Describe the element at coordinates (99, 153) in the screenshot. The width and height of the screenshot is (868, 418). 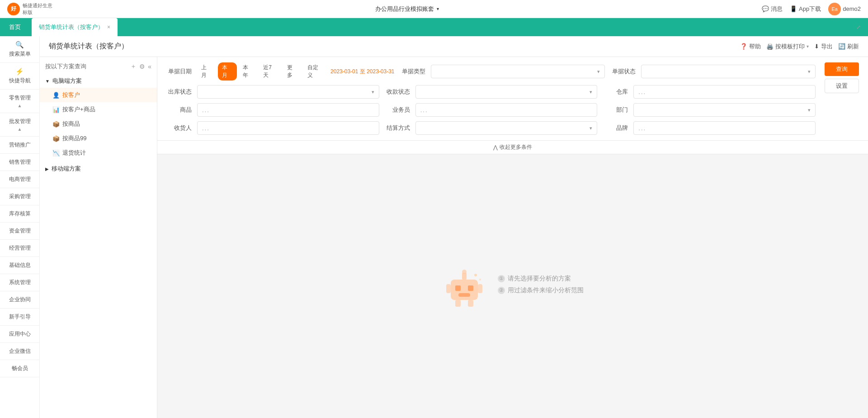
I see `scheme-return-stats: 📉 退货统计` at that location.